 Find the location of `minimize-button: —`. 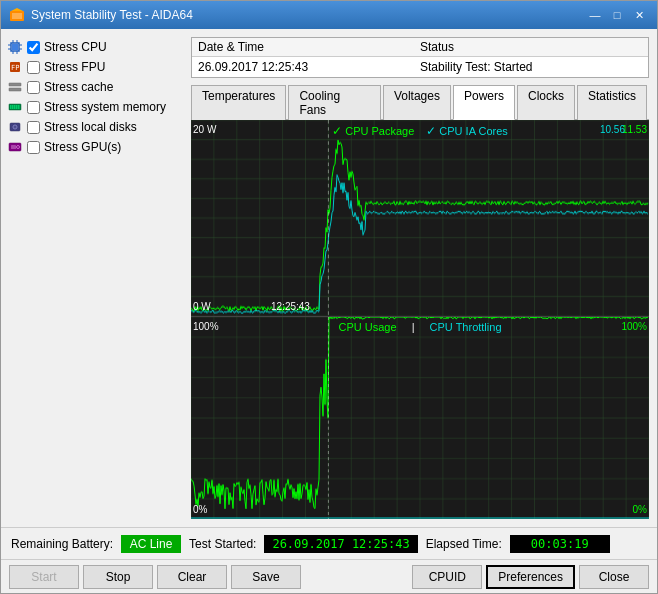

minimize-button: — is located at coordinates (595, 15).